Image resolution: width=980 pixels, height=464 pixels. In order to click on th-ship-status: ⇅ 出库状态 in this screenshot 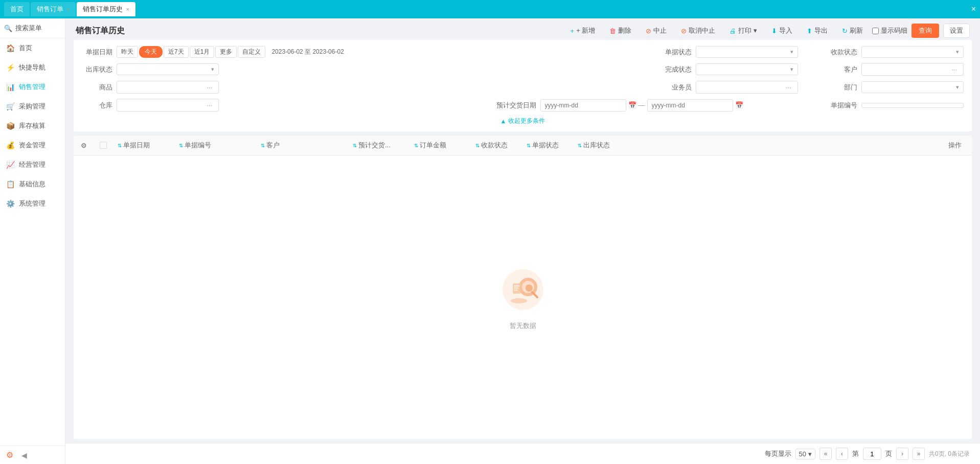, I will do `click(598, 145)`.